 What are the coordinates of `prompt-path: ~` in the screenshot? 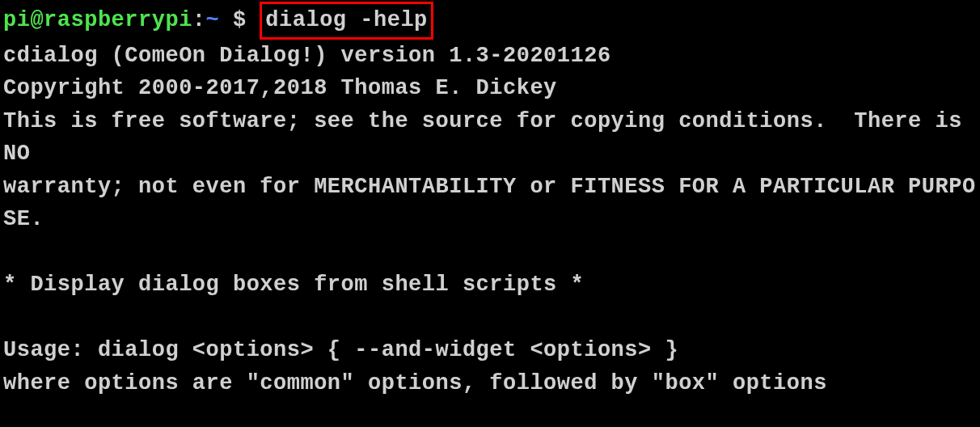 It's located at (220, 20).